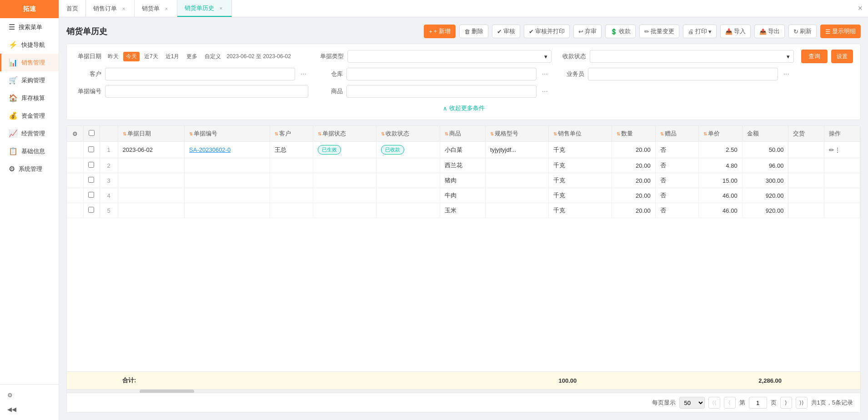 This screenshot has width=868, height=420. Describe the element at coordinates (721, 134) in the screenshot. I see `th-price: ⇅单价` at that location.